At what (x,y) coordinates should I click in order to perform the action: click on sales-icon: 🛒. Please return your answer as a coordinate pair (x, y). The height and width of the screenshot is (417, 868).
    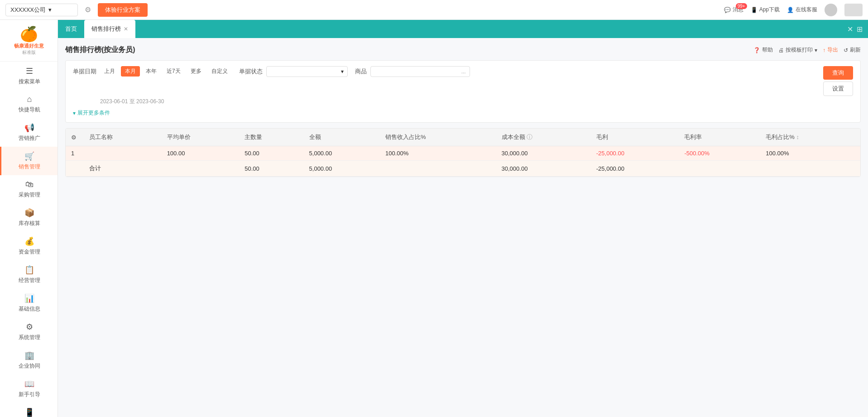
    Looking at the image, I should click on (29, 156).